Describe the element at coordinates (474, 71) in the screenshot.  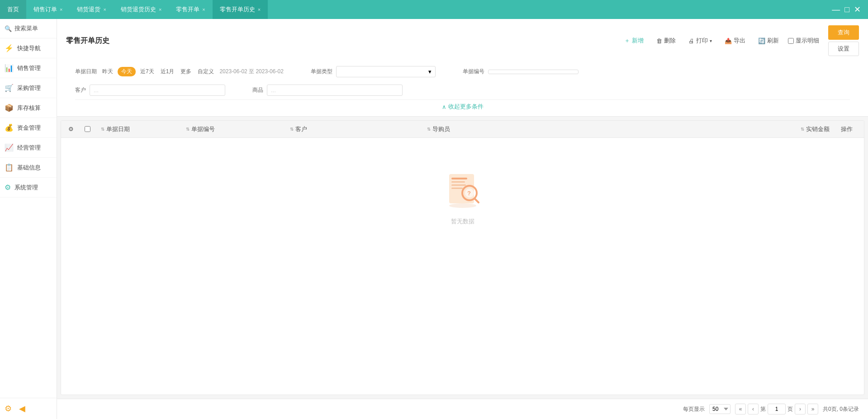
I see `docnum-label: 单据编号` at that location.